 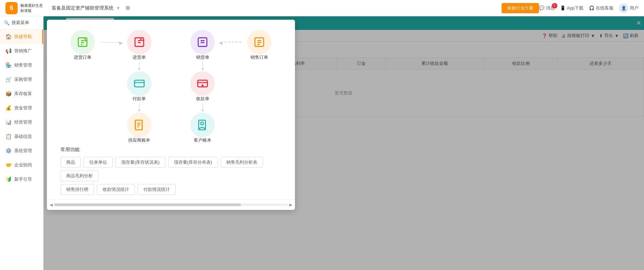 I want to click on sales-bill-circle, so click(x=203, y=42).